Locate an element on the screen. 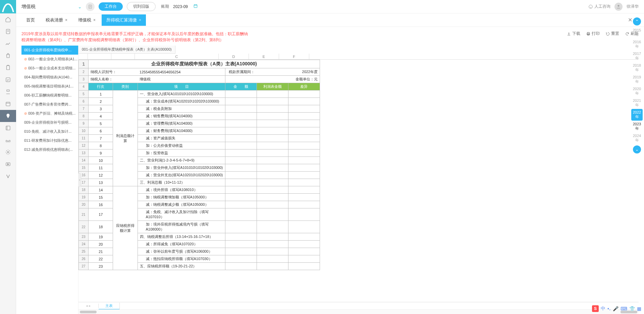 This screenshot has width=644, height=314. sheet-tab: 001-企业所得税年度纳税申报表（A类）主表(A100000) is located at coordinates (127, 50).